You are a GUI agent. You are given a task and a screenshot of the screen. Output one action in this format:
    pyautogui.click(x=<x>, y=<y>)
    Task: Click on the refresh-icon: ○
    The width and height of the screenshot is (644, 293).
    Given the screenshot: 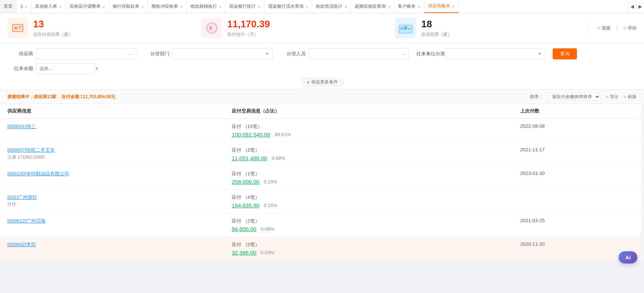 What is the action you would take?
    pyautogui.click(x=625, y=97)
    